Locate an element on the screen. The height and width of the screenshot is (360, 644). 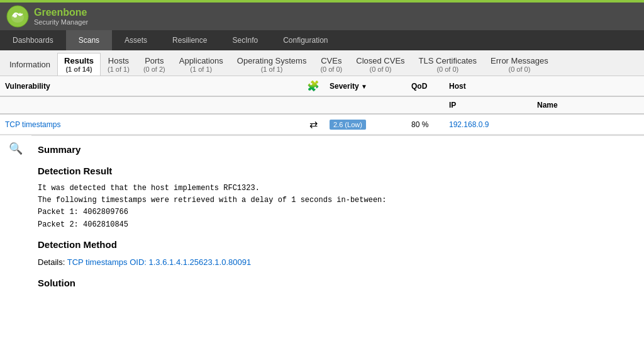
detection-method-link: TCP timestamps OID: 1.3.6.1.4.1.25623.1.… is located at coordinates (159, 262).